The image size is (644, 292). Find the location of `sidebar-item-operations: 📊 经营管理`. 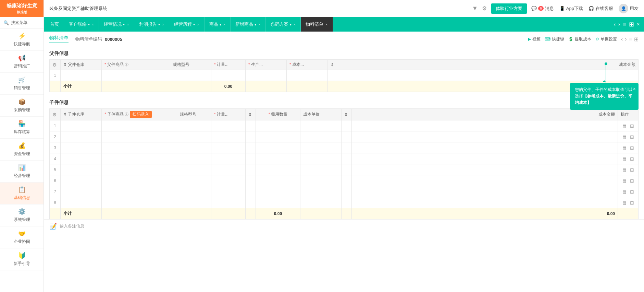

sidebar-item-operations: 📊 经营管理 is located at coordinates (22, 172).